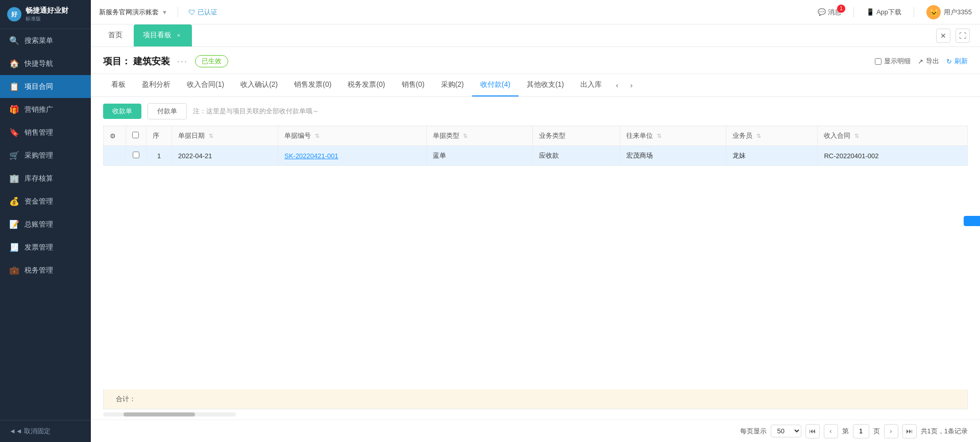 This screenshot has width=980, height=442. I want to click on sidebar-item-purchase: 🛒 采购管理, so click(45, 155).